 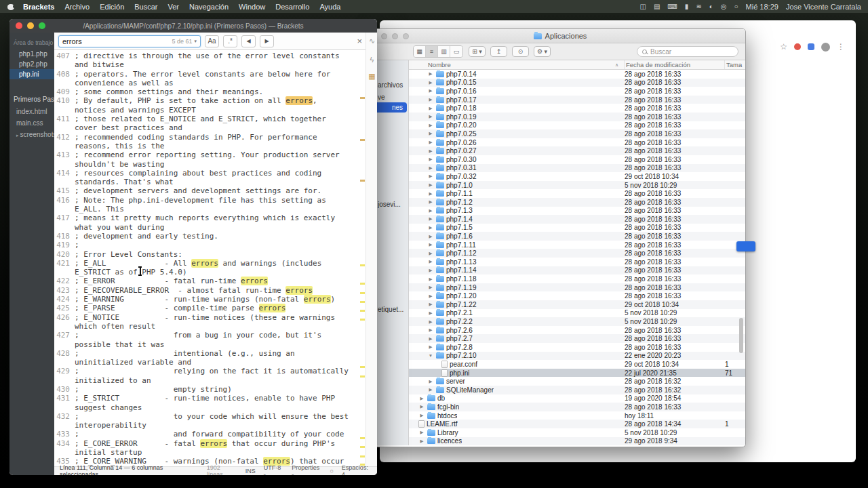 What do you see at coordinates (577, 262) in the screenshot?
I see `finder-row: ▶php7.1.1328 ago 2018 16:33` at bounding box center [577, 262].